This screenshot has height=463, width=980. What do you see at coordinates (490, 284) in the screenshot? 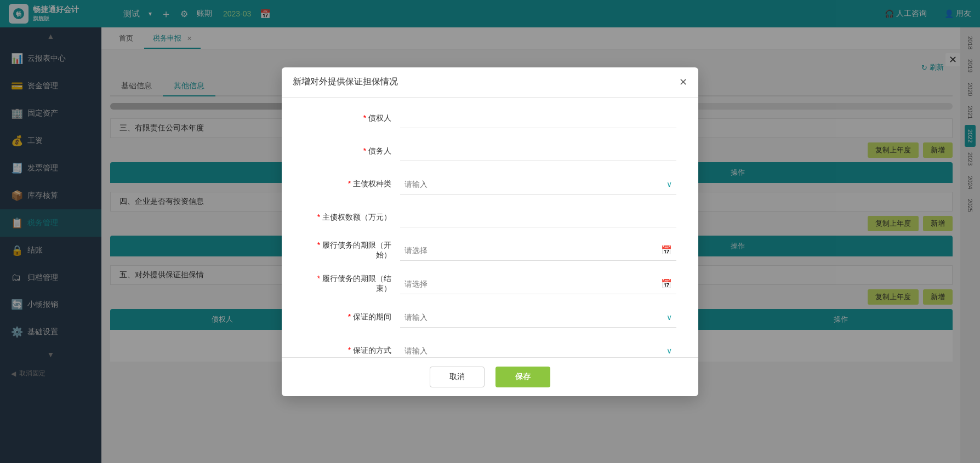
I see `form-row-period-end: * 履行债务的期限（结束） 📅` at bounding box center [490, 284].